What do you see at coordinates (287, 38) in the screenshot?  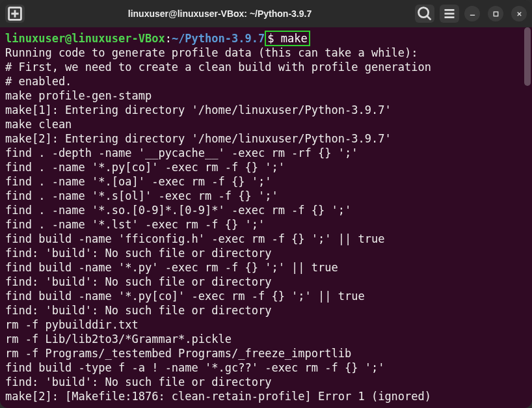 I see `command-highlight: $ make` at bounding box center [287, 38].